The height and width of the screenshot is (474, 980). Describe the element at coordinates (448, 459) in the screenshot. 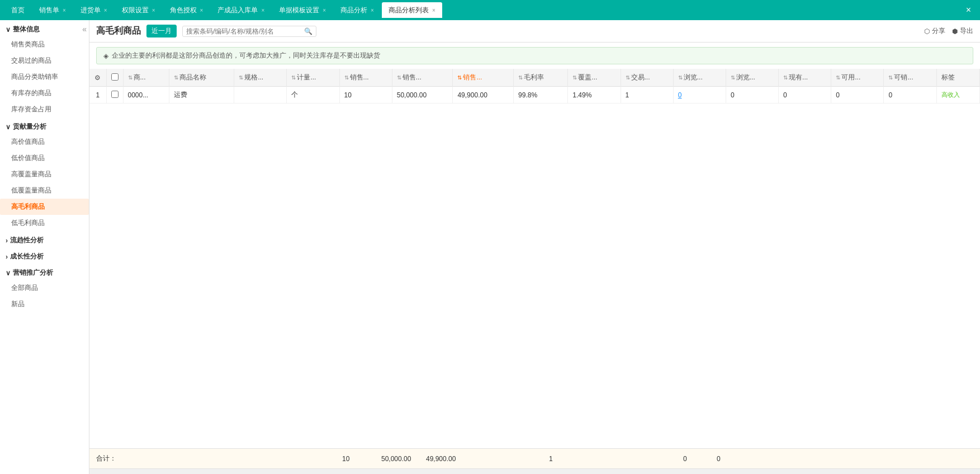

I see `footer-sales-profit: 49,900.00` at that location.